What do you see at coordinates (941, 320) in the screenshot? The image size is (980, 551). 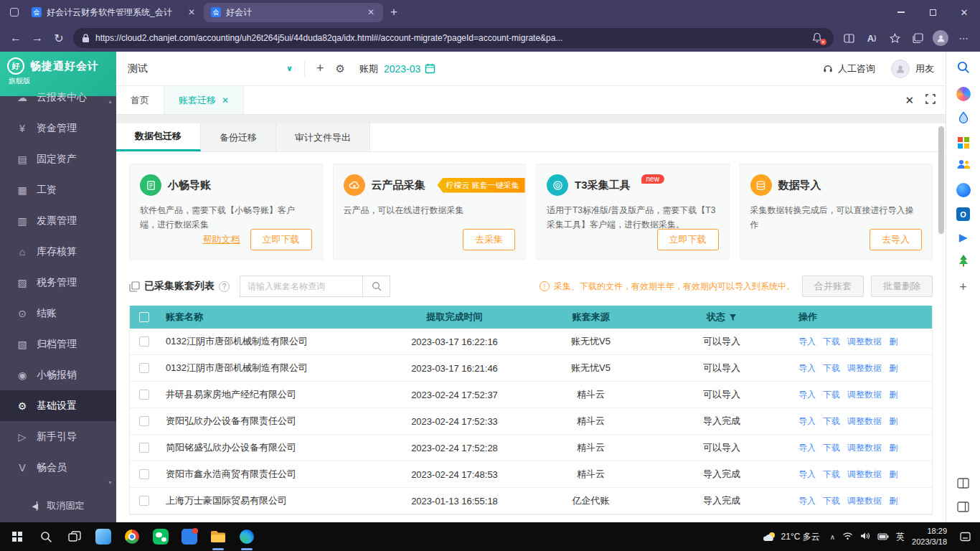 I see `content-scrollbar` at bounding box center [941, 320].